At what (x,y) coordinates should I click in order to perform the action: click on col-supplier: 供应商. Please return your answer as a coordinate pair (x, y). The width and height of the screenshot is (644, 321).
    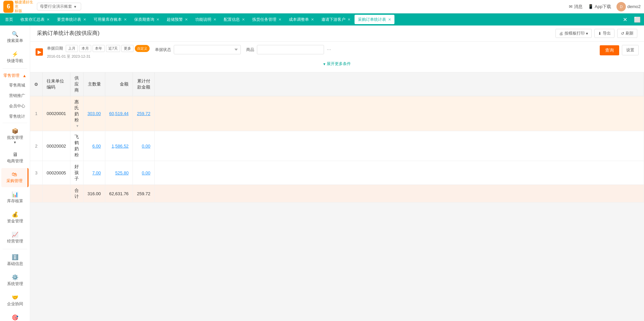
    Looking at the image, I should click on (76, 85).